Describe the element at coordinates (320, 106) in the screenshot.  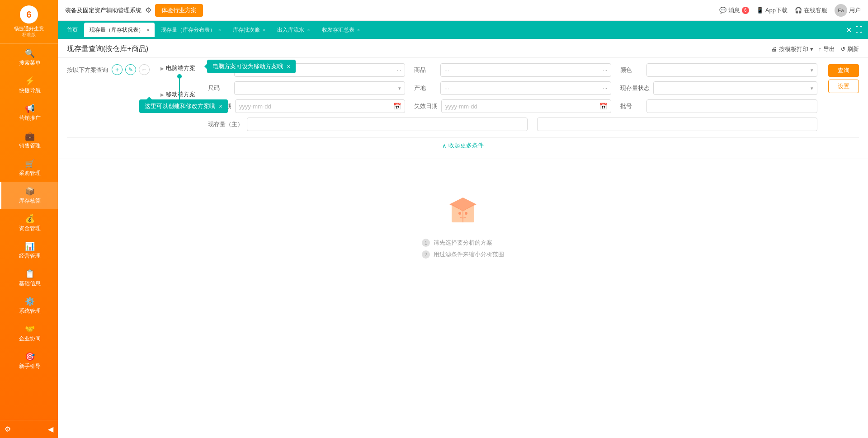
I see `prod-date-input: yyyy-mm-dd 📅` at that location.